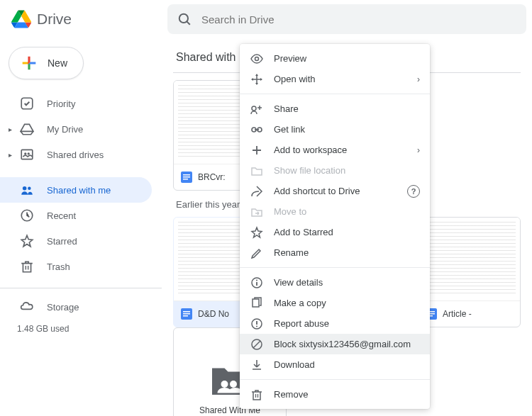 Image resolution: width=532 pixels, height=416 pixels. What do you see at coordinates (335, 211) in the screenshot?
I see `menu-item-moveto: Move to` at bounding box center [335, 211].